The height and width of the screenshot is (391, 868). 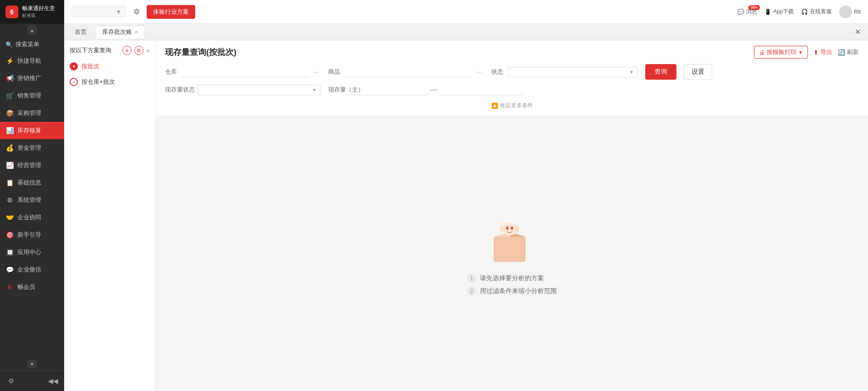 What do you see at coordinates (110, 216) in the screenshot?
I see `filter-panel: 按以下方案查询 + ⚙ « ● 按批次 ○ 按仓库+批次` at bounding box center [110, 216].